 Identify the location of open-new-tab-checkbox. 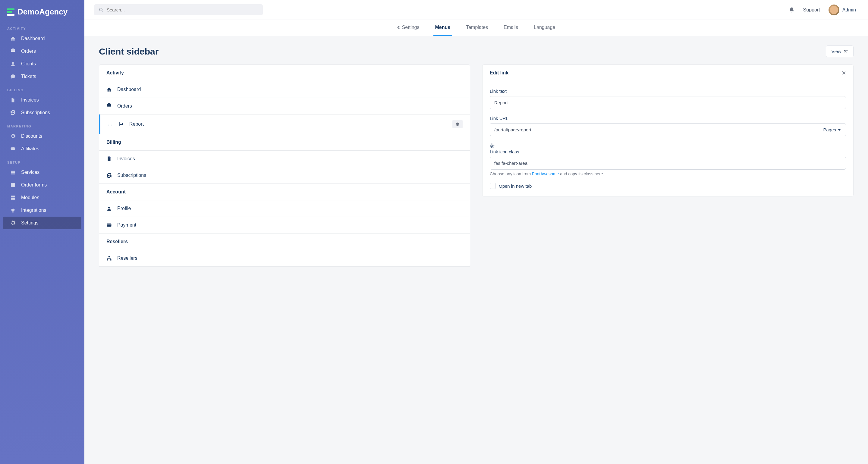
(493, 186).